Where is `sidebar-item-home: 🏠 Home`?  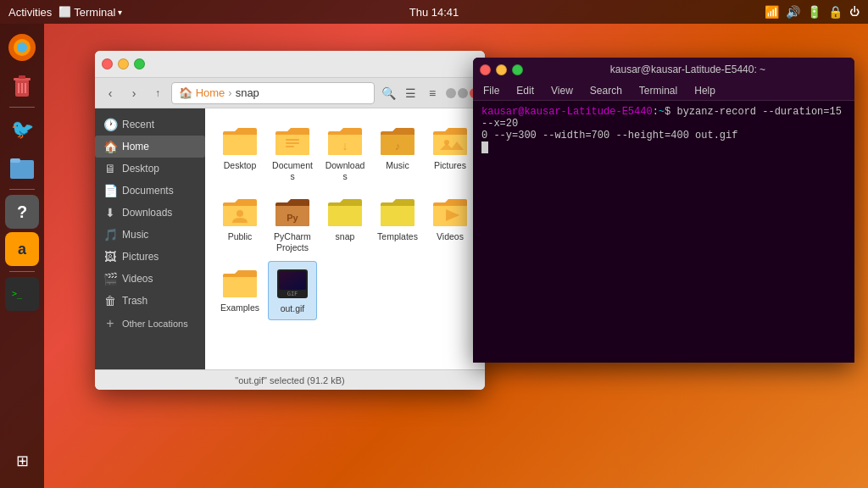
sidebar-item-home: 🏠 Home is located at coordinates (150, 147).